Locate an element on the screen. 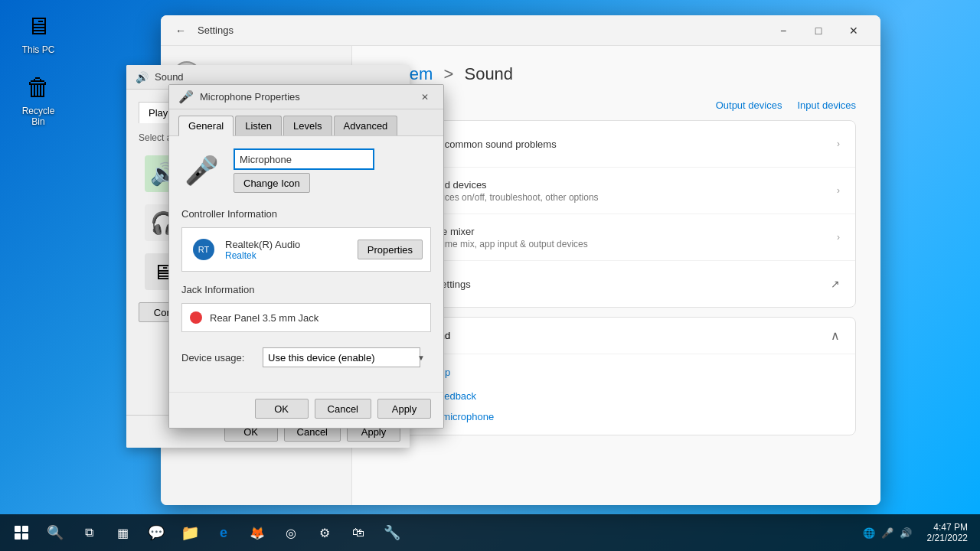 Image resolution: width=980 pixels, height=551 pixels. minimize-button: − is located at coordinates (783, 31).